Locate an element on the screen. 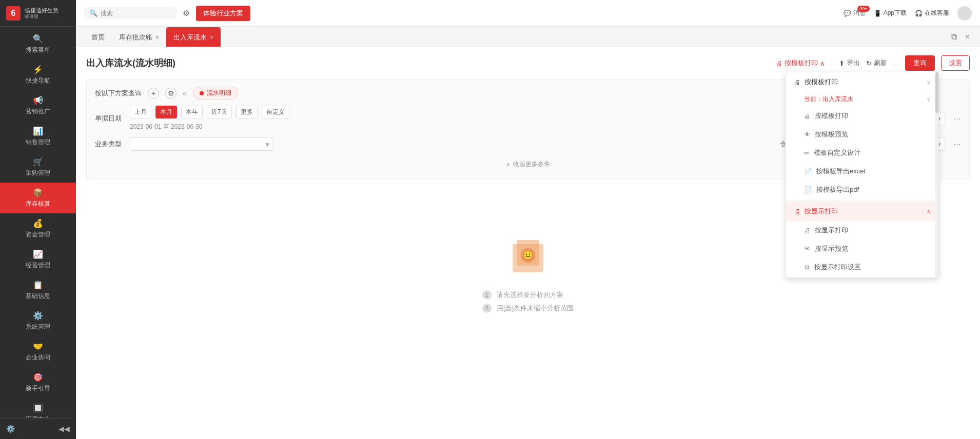 The image size is (980, 439). sidebar-logo: 6 畅捷通好生意 标准版 is located at coordinates (38, 13).